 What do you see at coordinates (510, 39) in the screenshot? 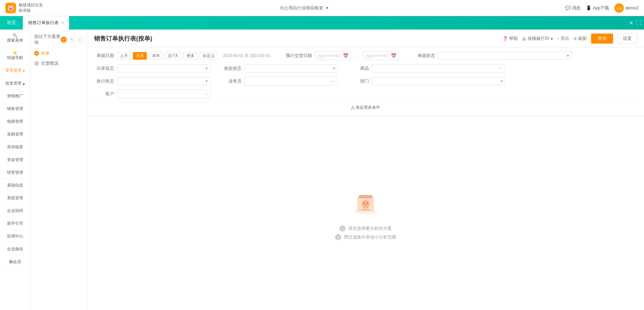
I see `help-btn: ❓ 帮助` at bounding box center [510, 39].